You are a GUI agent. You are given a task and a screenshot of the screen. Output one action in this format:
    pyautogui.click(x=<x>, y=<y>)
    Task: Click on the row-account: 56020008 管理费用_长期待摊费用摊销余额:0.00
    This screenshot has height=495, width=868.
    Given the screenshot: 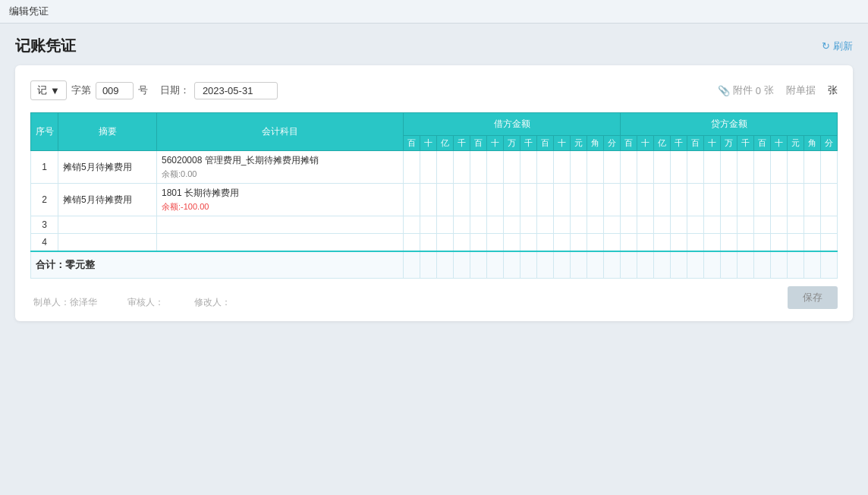 What is the action you would take?
    pyautogui.click(x=281, y=167)
    